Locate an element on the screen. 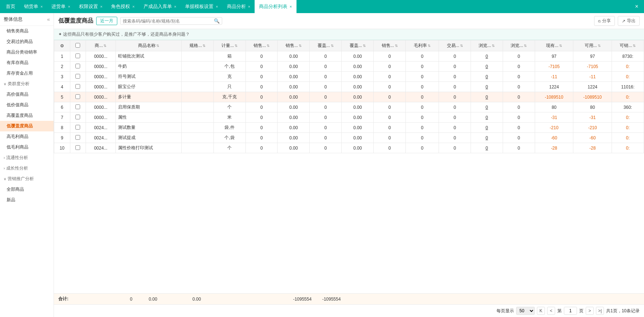 This screenshot has height=317, width=644. sidebar-group-liquidity: ›流通性分析 is located at coordinates (27, 158).